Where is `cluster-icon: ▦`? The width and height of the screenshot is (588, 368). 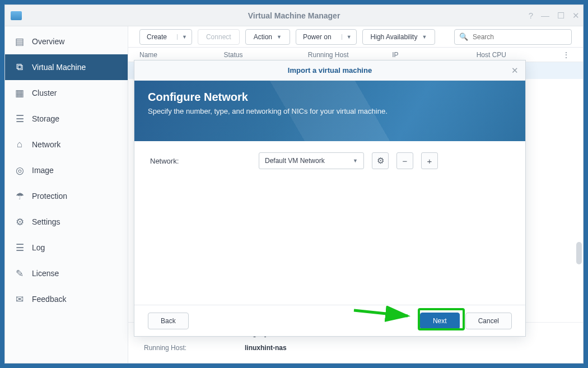 cluster-icon: ▦ is located at coordinates (20, 93).